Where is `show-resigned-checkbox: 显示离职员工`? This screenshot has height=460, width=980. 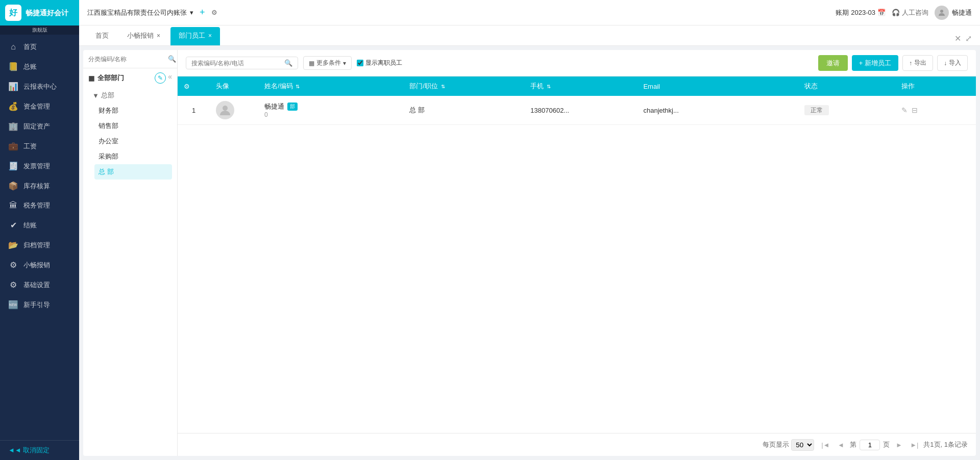 show-resigned-checkbox: 显示离职员工 is located at coordinates (380, 63).